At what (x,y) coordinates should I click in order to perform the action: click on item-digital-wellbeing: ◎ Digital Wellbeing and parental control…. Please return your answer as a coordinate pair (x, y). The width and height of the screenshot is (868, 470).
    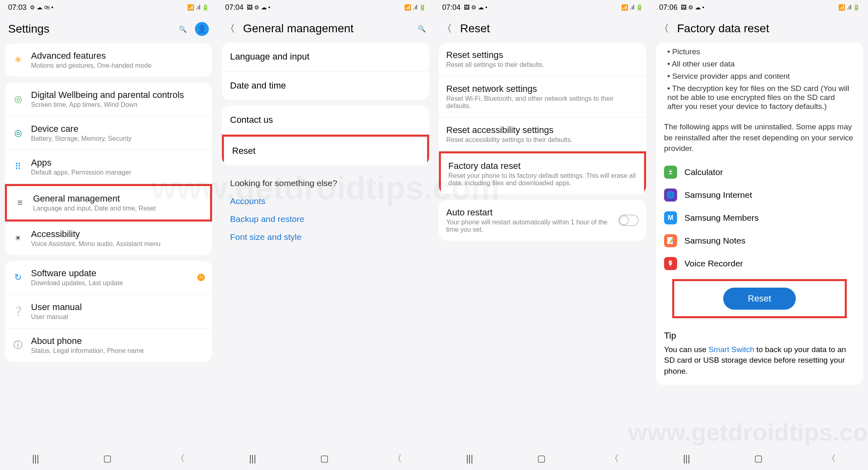
    Looking at the image, I should click on (108, 100).